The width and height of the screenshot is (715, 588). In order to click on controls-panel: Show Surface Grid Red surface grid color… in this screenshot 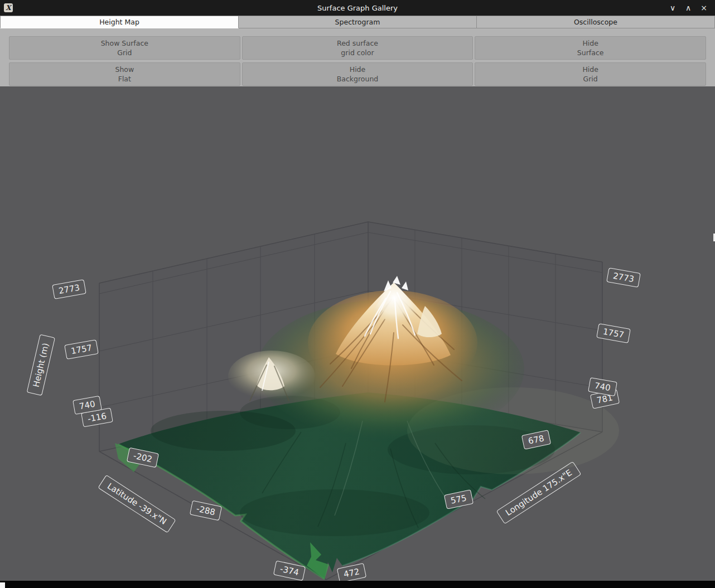, I will do `click(358, 57)`.